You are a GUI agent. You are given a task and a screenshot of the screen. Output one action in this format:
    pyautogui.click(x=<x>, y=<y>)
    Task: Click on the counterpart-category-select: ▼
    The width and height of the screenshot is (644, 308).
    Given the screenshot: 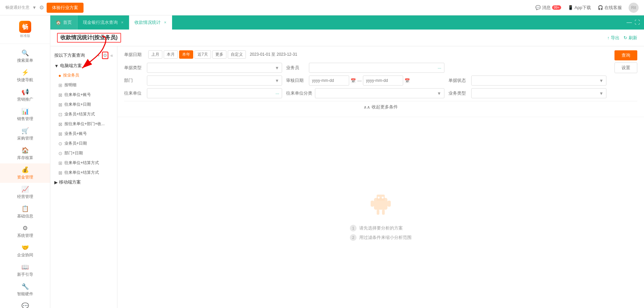 What is the action you would take?
    pyautogui.click(x=380, y=93)
    